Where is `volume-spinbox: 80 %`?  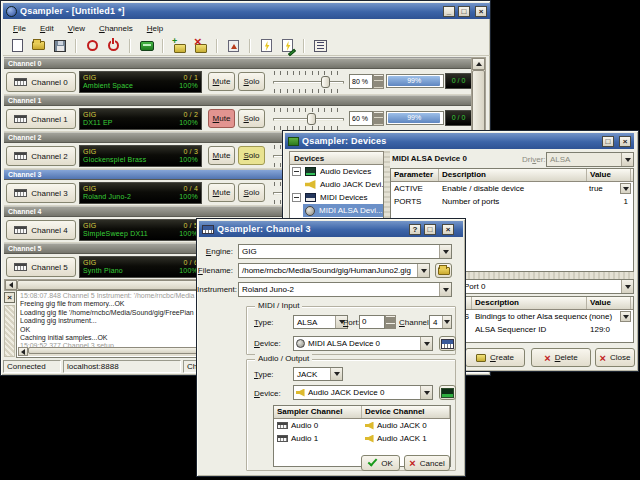
volume-spinbox: 80 % is located at coordinates (366, 82).